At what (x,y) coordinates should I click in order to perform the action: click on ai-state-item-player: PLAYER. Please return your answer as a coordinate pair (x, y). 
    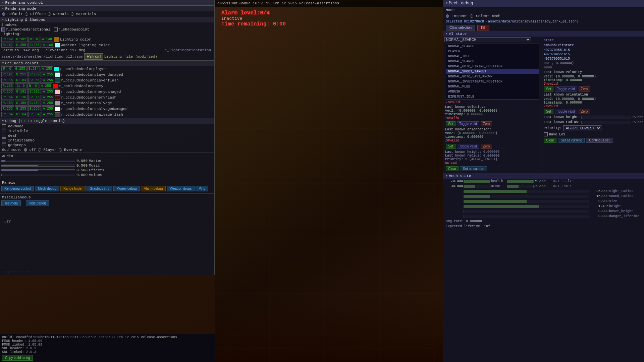
    Looking at the image, I should click on (492, 52).